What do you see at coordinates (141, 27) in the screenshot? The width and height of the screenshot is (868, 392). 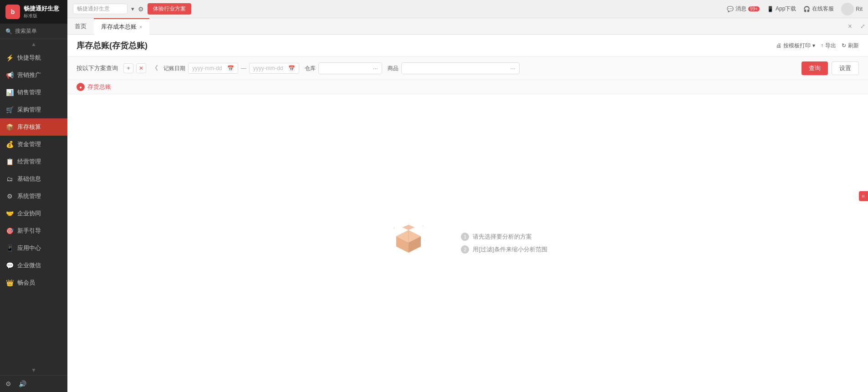 I see `tab-close-btn: ×` at bounding box center [141, 27].